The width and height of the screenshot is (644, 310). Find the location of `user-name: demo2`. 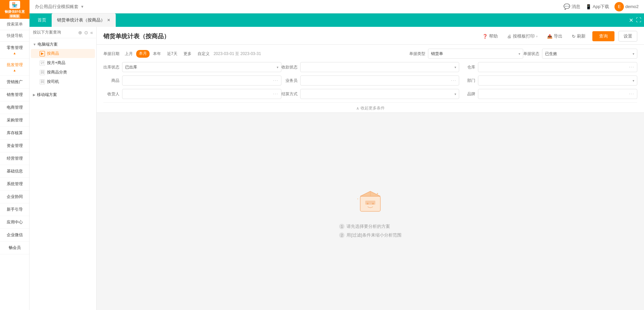

user-name: demo2 is located at coordinates (632, 7).